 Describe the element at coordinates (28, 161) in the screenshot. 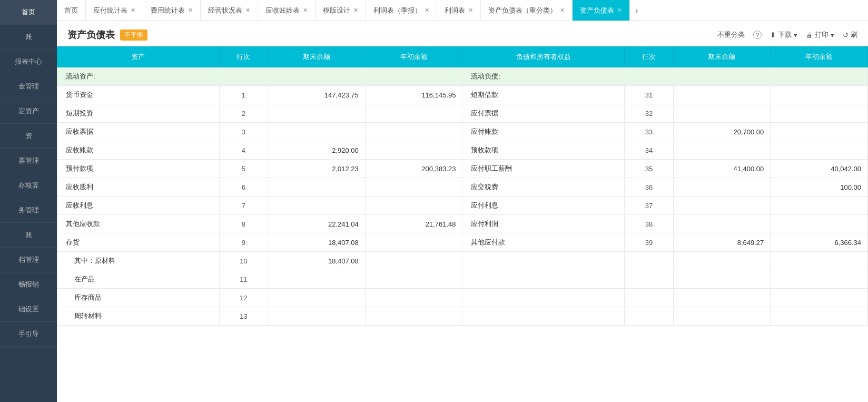

I see `sidebar-item-invoice: 票管理` at that location.